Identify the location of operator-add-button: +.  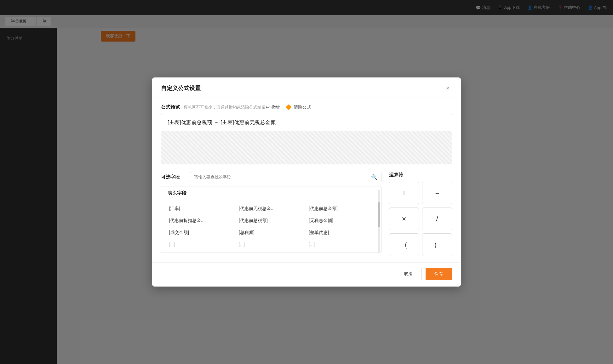
(404, 193).